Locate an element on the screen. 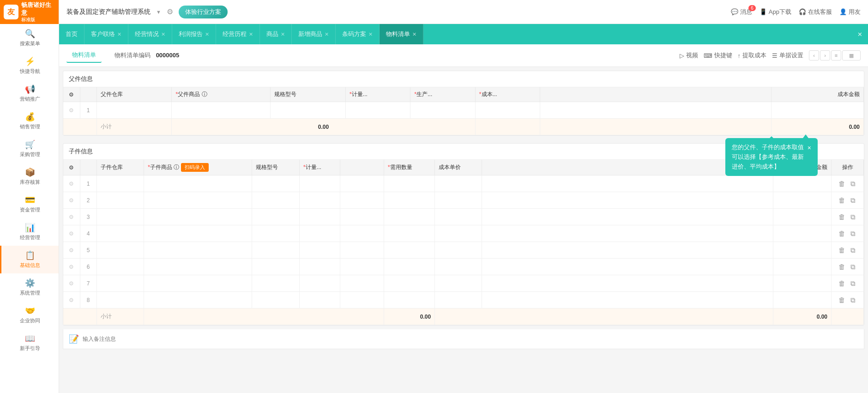  extract-cost-btn: ↑ 提取成本 is located at coordinates (753, 55).